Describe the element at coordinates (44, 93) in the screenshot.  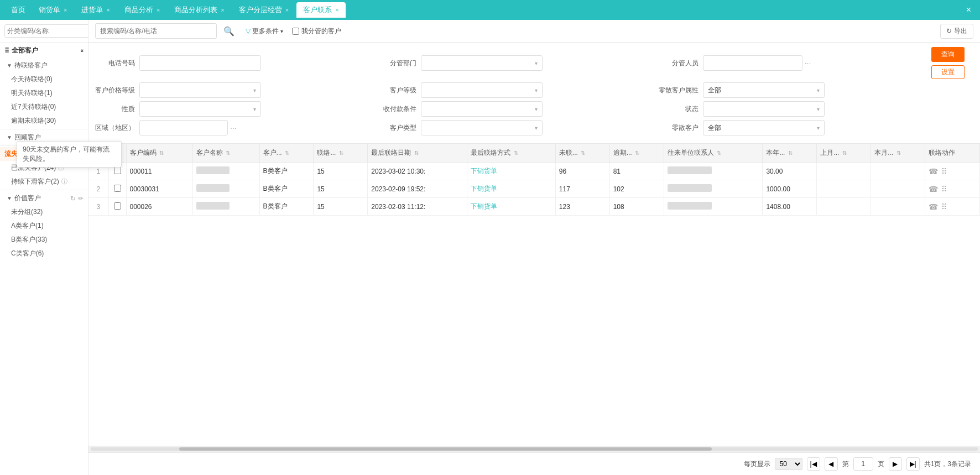
I see `sidebar-item-tomorrow-contact: 明天待联络(1)` at that location.